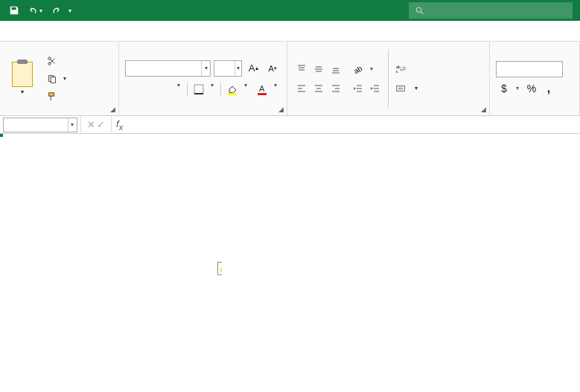 This screenshot has width=580, height=392. What do you see at coordinates (529, 69) in the screenshot?
I see `number-format-input` at bounding box center [529, 69].